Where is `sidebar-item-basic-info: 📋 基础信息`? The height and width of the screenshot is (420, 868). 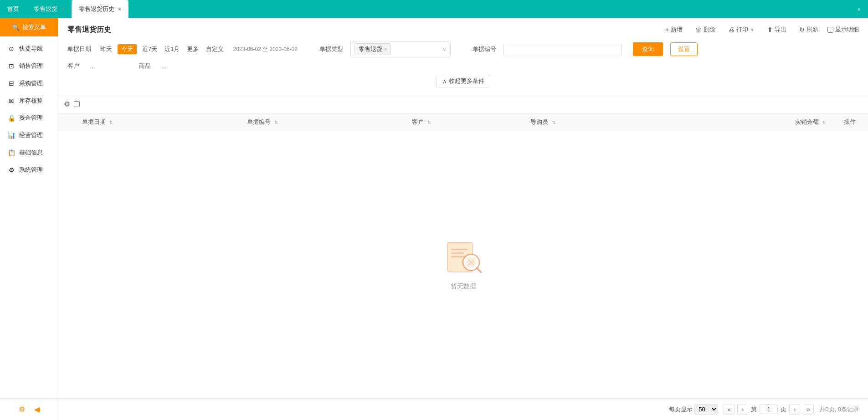
sidebar-item-basic-info: 📋 基础信息 is located at coordinates (29, 153).